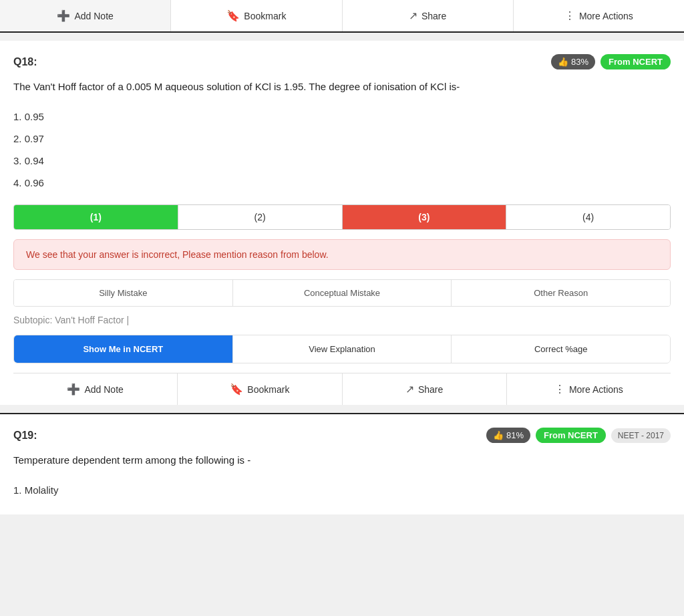  Describe the element at coordinates (607, 16) in the screenshot. I see `more-actions-label-top: More Actions` at that location.